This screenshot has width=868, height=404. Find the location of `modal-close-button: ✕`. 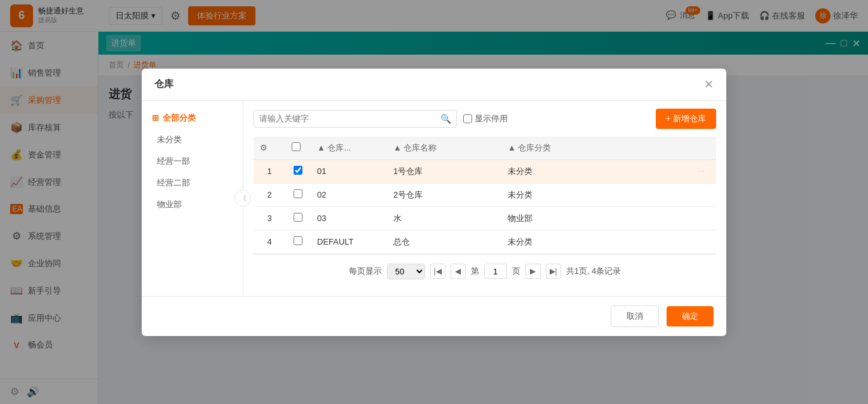

modal-close-button: ✕ is located at coordinates (709, 84).